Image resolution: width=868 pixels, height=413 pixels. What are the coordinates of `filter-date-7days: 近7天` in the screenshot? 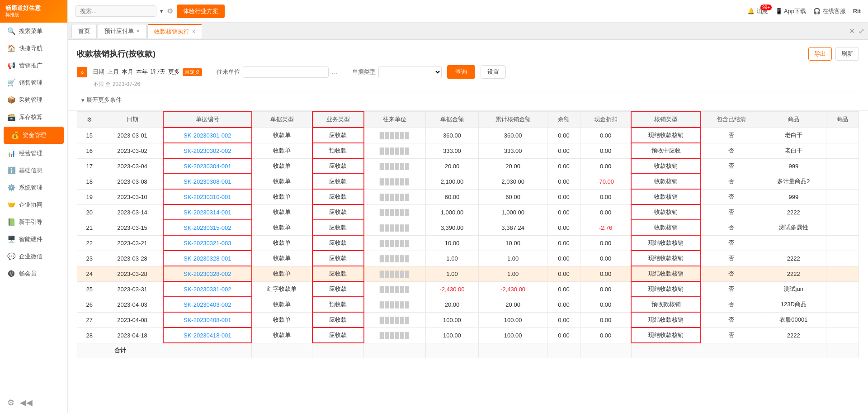 It's located at (158, 72).